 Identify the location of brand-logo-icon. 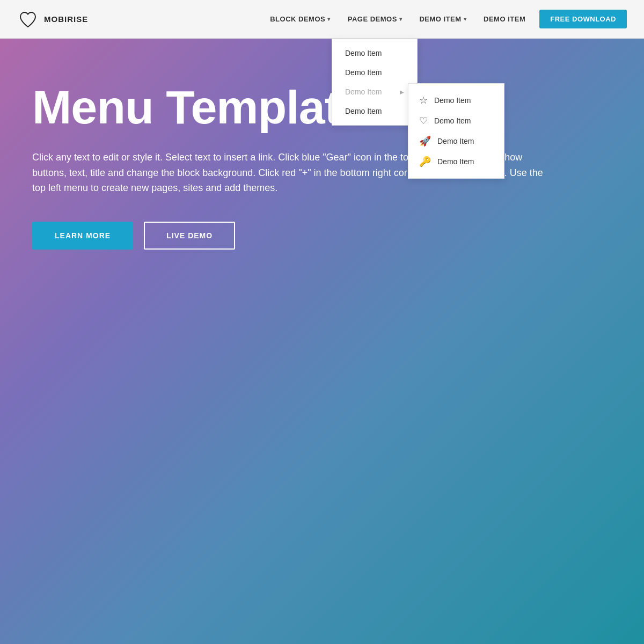
(28, 19).